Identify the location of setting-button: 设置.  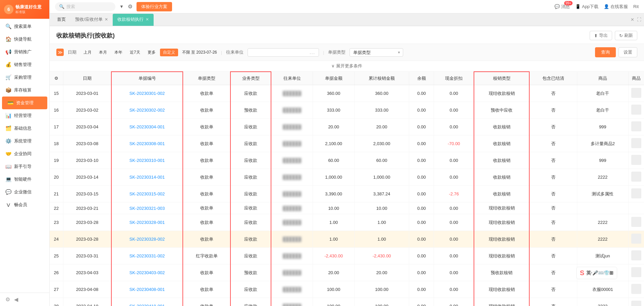
(628, 52).